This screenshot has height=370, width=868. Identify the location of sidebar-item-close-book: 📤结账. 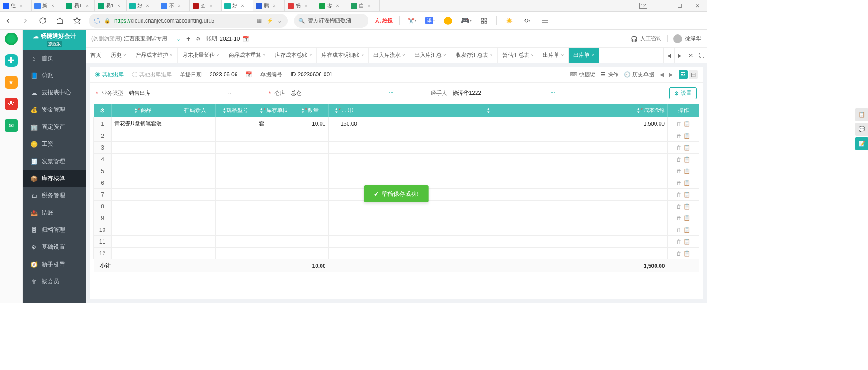
(54, 213).